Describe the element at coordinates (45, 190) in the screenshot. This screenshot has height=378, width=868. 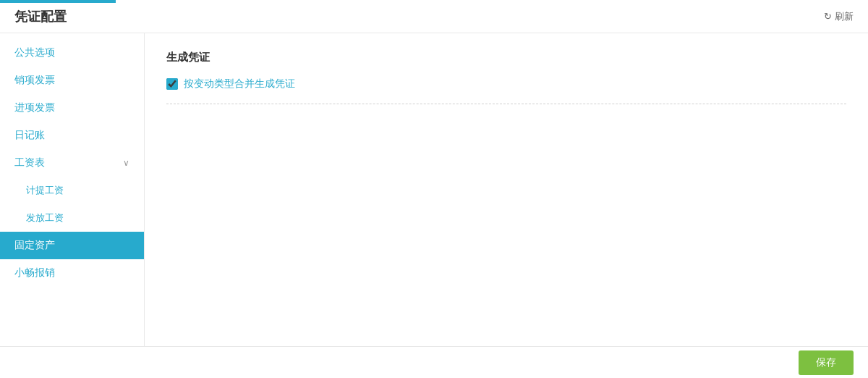
I see `sidebar-item-label: 计提工资` at that location.